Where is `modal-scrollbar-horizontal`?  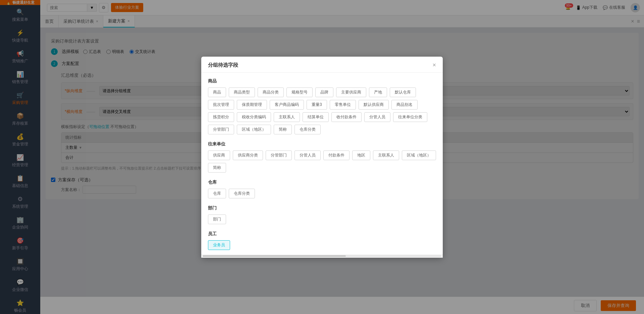
modal-scrollbar-horizontal is located at coordinates (322, 256).